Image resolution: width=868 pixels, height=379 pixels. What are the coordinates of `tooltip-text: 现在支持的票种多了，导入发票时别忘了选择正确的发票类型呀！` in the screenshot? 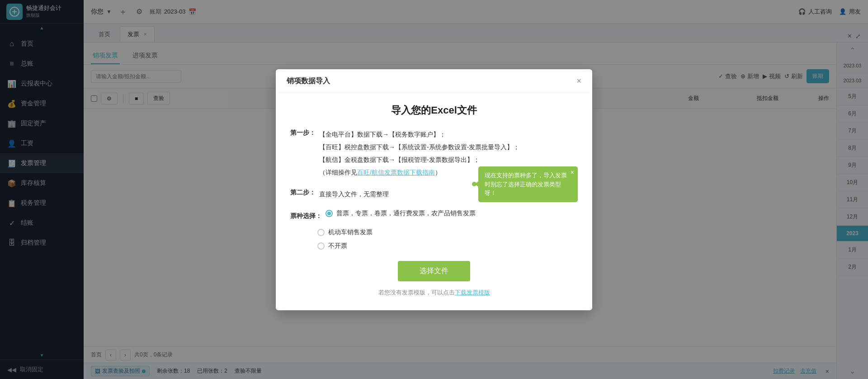 It's located at (526, 184).